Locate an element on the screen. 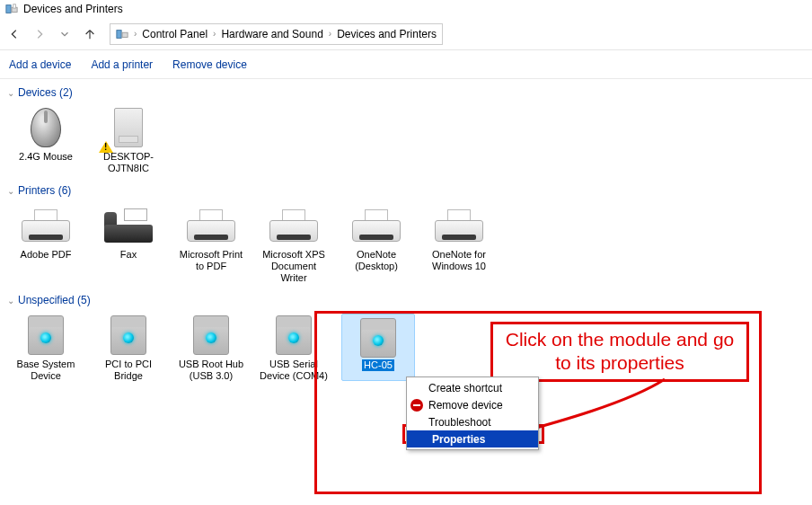 This screenshot has height=505, width=812. device-label: Base System Device is located at coordinates (46, 368).